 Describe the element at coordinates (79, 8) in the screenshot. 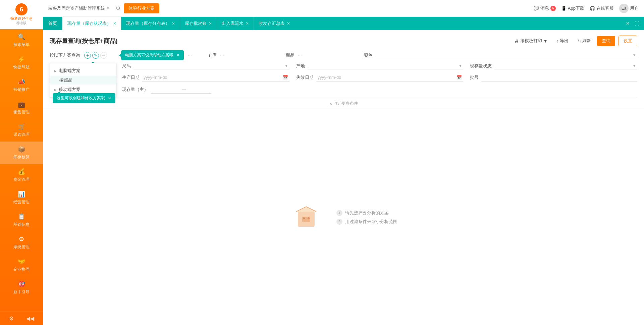

I see `system-selector: 装备及固定资产辅助管理系统 ▼` at that location.